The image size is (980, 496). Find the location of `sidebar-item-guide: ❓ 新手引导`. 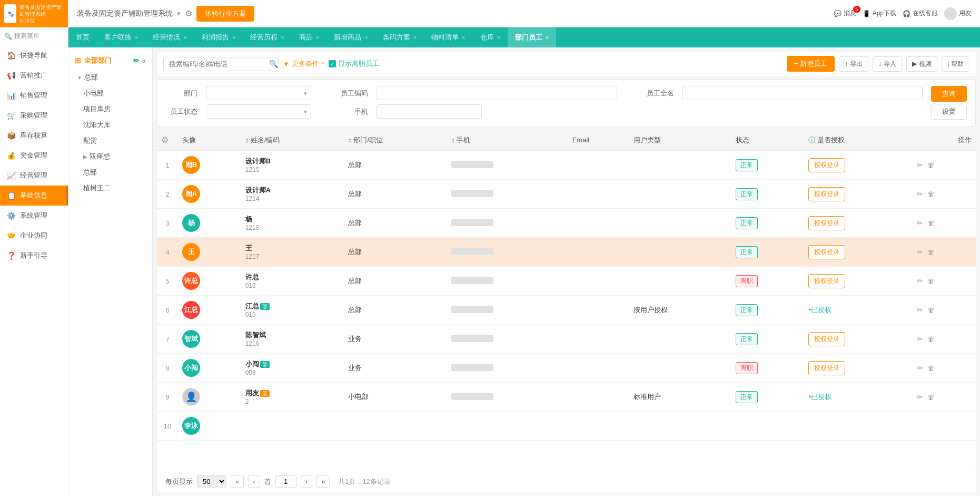

sidebar-item-guide: ❓ 新手引导 is located at coordinates (34, 256).